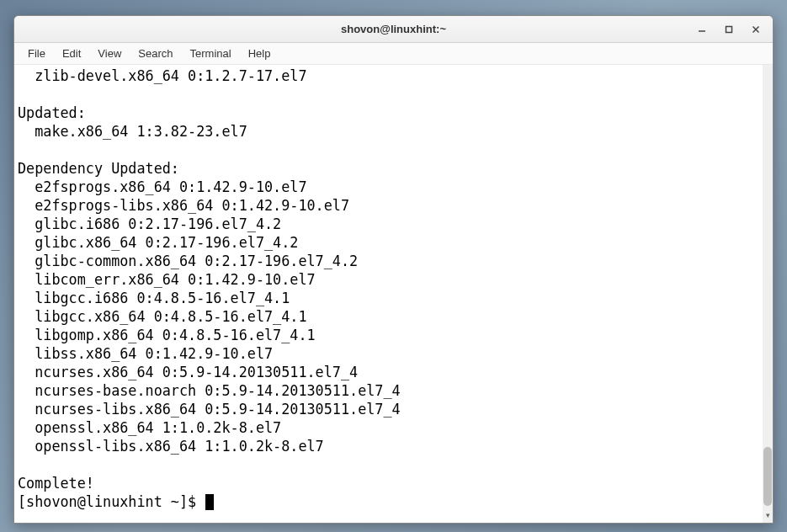 This screenshot has width=787, height=532. Describe the element at coordinates (394, 372) in the screenshot. I see `terminal-line: ncurses.x86_64 0:5.9-14.20130511.el7_4` at that location.